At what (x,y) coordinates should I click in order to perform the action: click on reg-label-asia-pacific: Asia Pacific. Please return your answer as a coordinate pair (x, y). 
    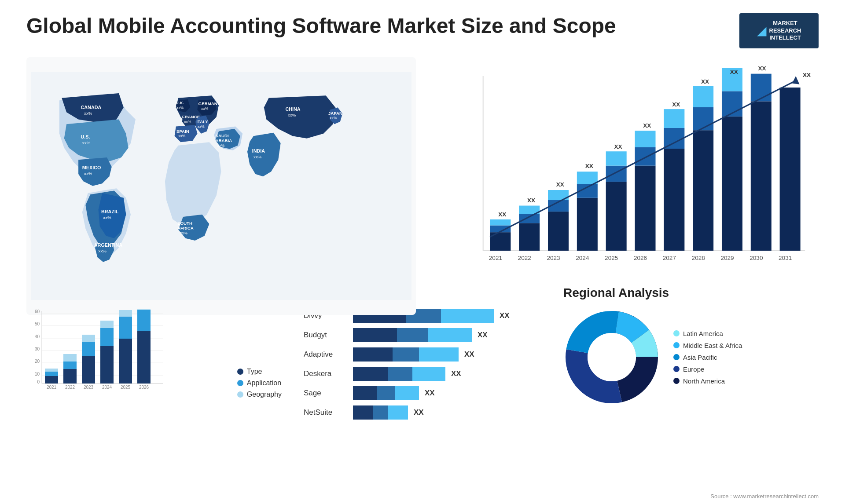
    Looking at the image, I should click on (700, 357).